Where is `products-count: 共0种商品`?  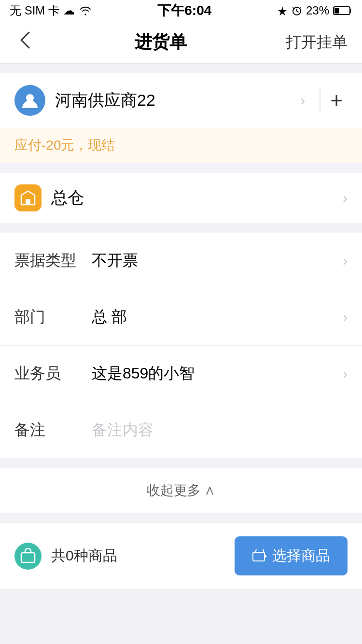
products-count: 共0种商品 is located at coordinates (143, 556).